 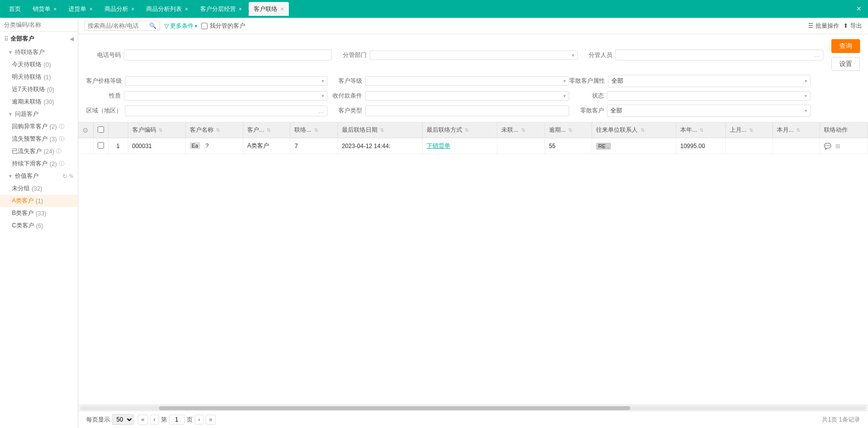 I want to click on nav-purchase: 进货单 ×, so click(x=80, y=9).